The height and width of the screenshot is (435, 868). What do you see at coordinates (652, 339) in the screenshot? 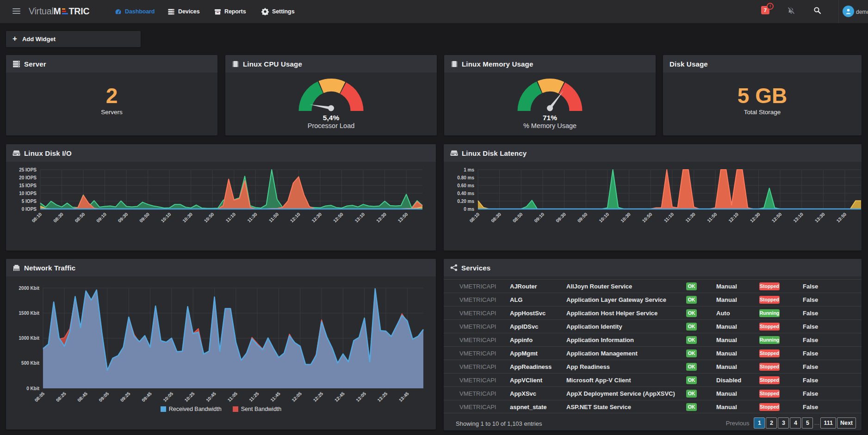
I see `table-row: VMETRICAPIAppinfoApplication Information…` at bounding box center [652, 339].